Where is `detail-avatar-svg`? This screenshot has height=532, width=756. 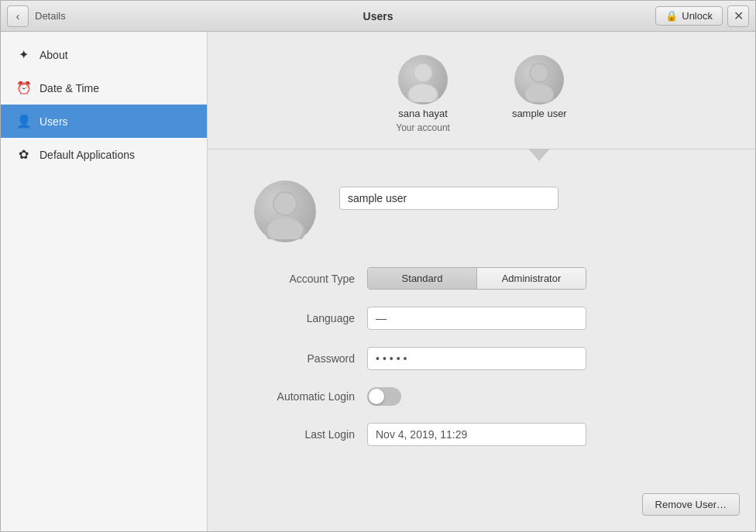 detail-avatar-svg is located at coordinates (285, 211).